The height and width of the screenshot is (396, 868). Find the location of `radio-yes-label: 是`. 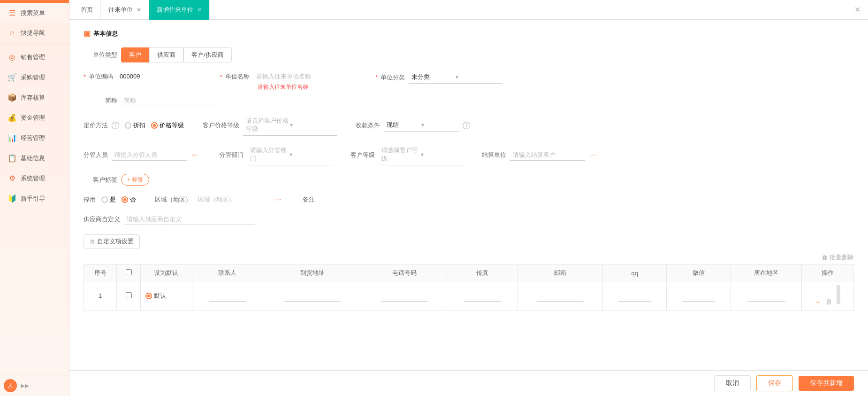

radio-yes-label: 是 is located at coordinates (113, 200).